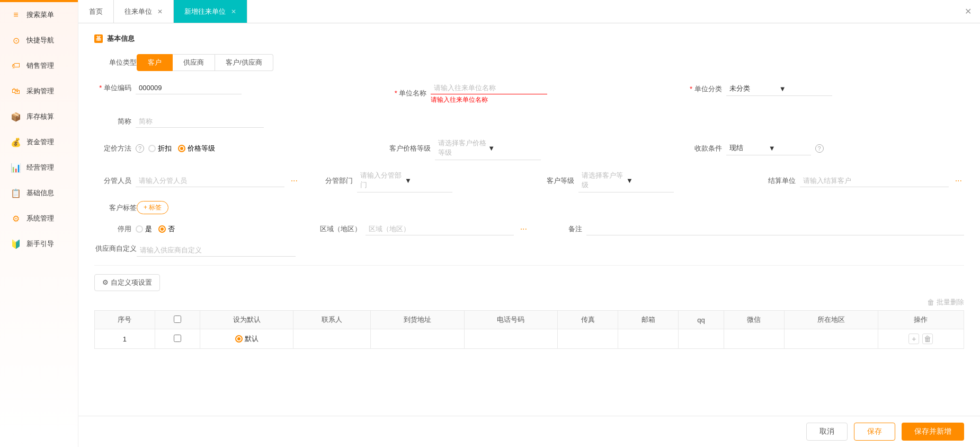 The height and width of the screenshot is (447, 980). I want to click on unit-name-label: 单位名称, so click(408, 93).